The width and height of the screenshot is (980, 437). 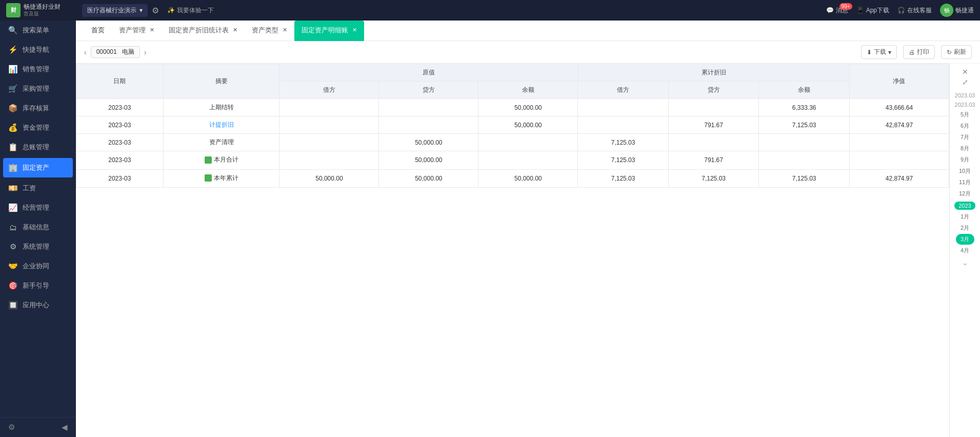 I want to click on sidebar-item-basic-info: 🗂 基础信息, so click(x=38, y=227).